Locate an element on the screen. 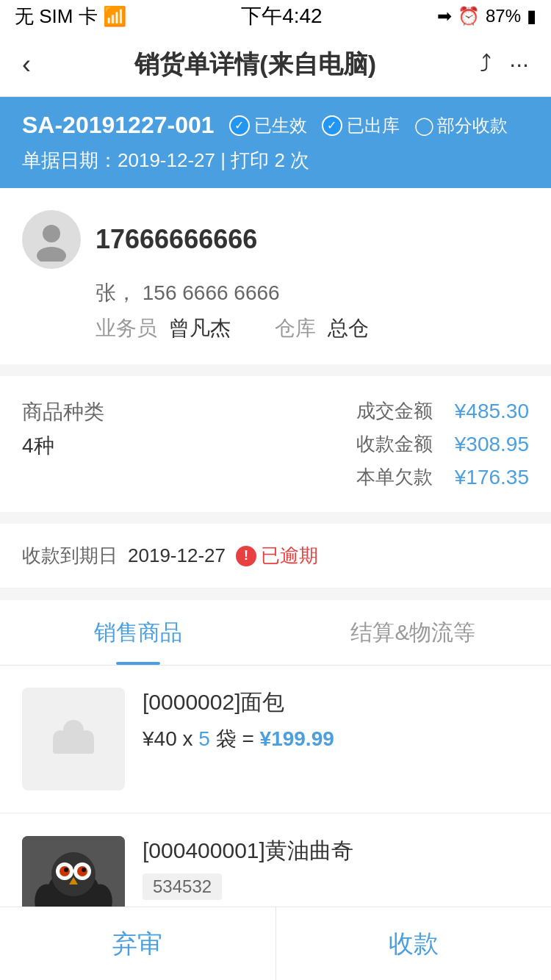  status-left: 无 SIM 卡 📶 is located at coordinates (71, 16).